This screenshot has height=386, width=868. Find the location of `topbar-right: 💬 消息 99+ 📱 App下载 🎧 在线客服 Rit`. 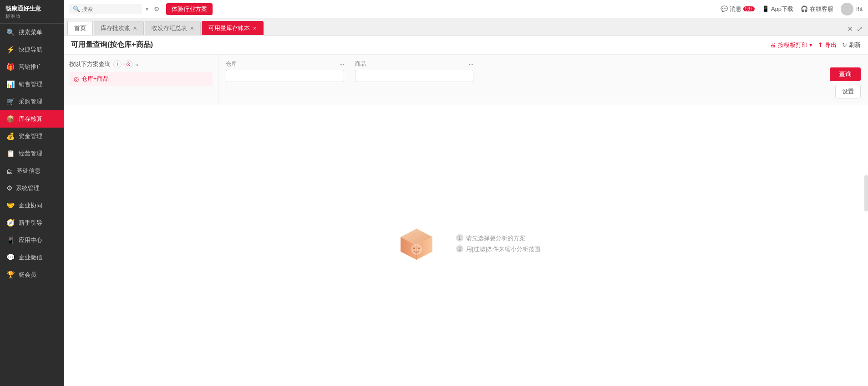

topbar-right: 💬 消息 99+ 📱 App下载 🎧 在线客服 Rit is located at coordinates (792, 9).